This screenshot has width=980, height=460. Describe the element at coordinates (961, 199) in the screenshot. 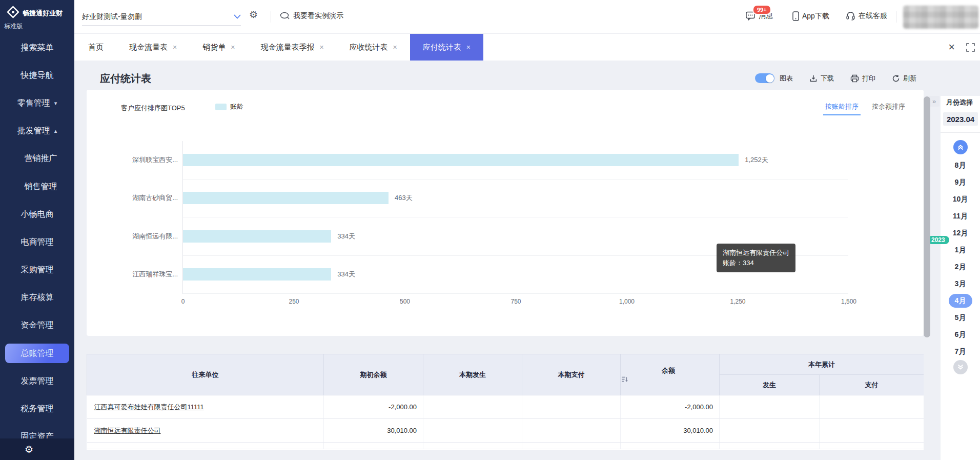

I see `month-item: 10月` at that location.